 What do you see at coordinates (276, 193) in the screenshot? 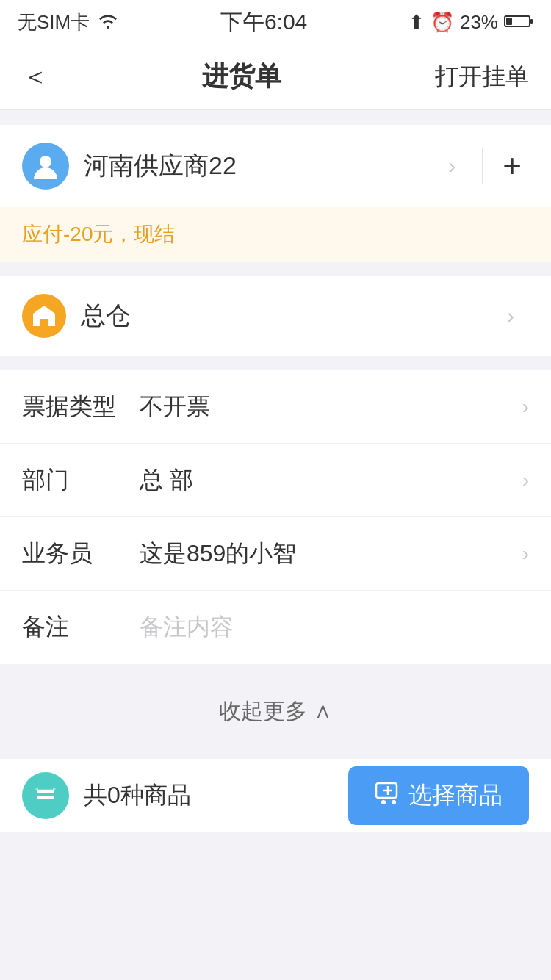
I see `supplier-card: 河南供应商22 › + 应付-20元，现结` at bounding box center [276, 193].